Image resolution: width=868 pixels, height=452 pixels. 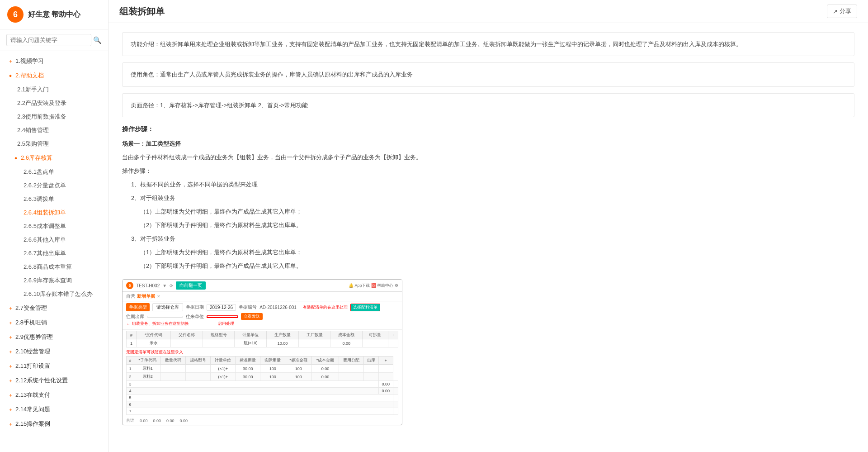 What do you see at coordinates (488, 212) in the screenshot?
I see `step2-1: （1）上部明细为父件明细，最终作为产成品生成其它入库单；` at bounding box center [488, 212].